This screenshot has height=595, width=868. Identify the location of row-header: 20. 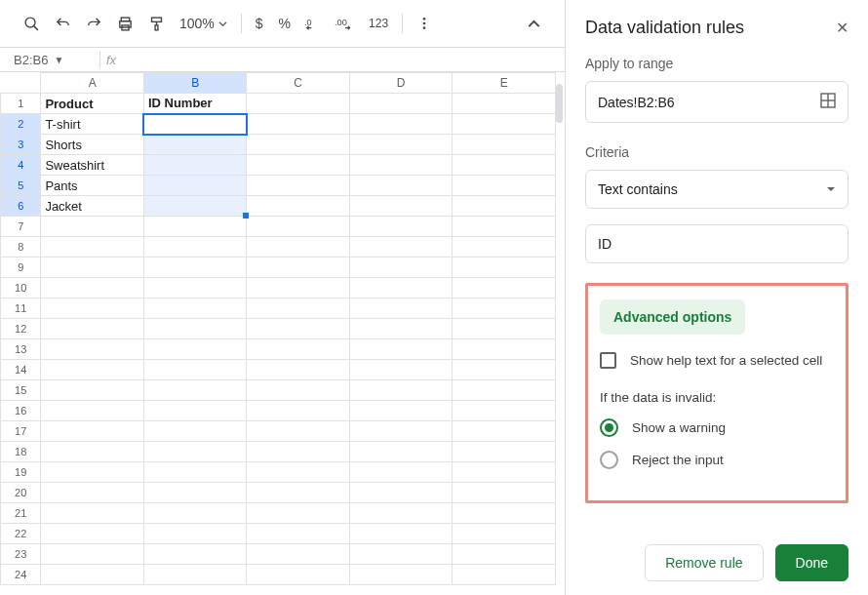
(21, 494).